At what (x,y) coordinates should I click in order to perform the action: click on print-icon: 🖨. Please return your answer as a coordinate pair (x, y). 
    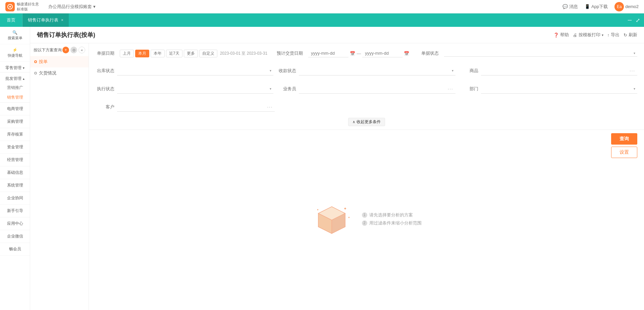
    Looking at the image, I should click on (575, 35).